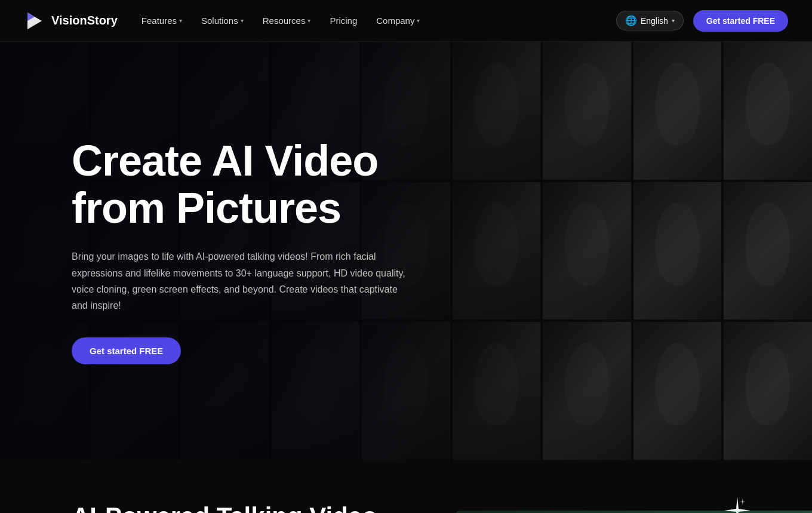 The height and width of the screenshot is (513, 812). Describe the element at coordinates (85, 20) in the screenshot. I see `brand-name: VisionStory` at that location.